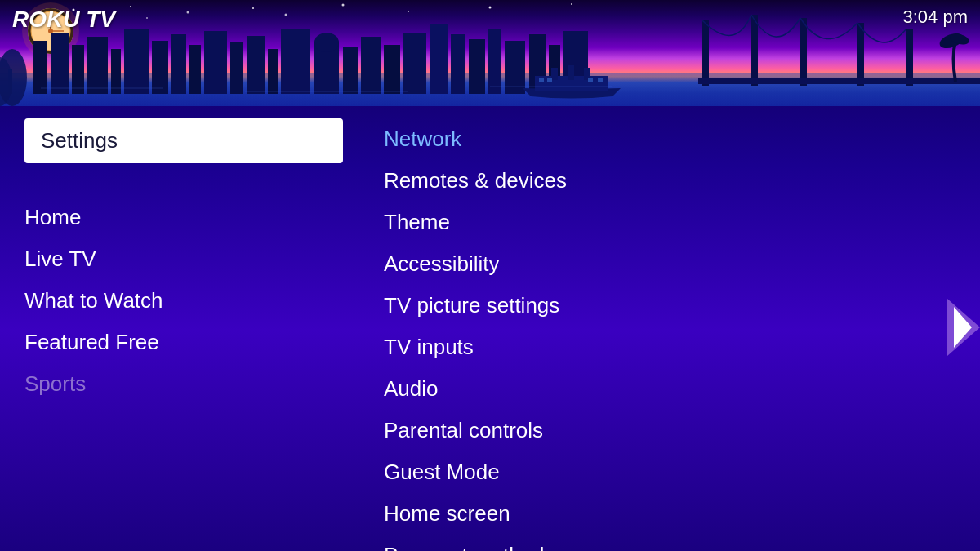 This screenshot has height=551, width=980. What do you see at coordinates (670, 543) in the screenshot?
I see `settings-menu-payment: Payment method` at bounding box center [670, 543].